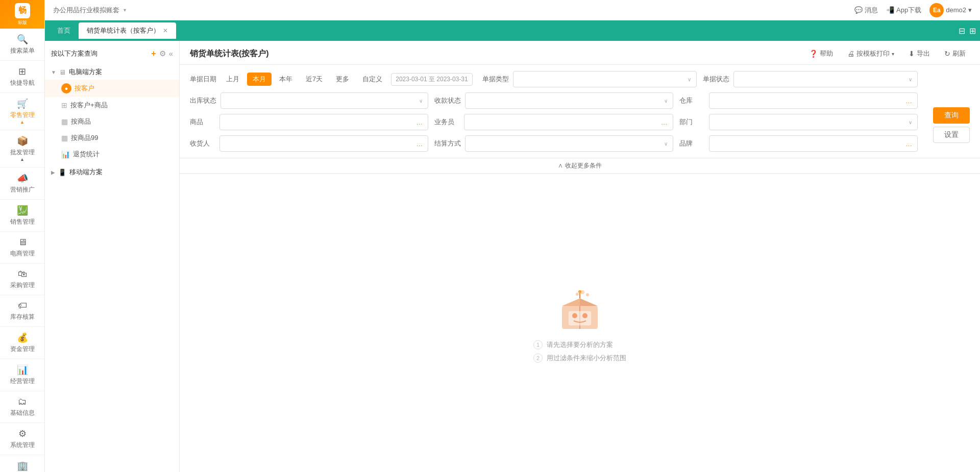  Describe the element at coordinates (112, 122) in the screenshot. I see `scheme-item-by-goods: ▦ 按商品` at that location.